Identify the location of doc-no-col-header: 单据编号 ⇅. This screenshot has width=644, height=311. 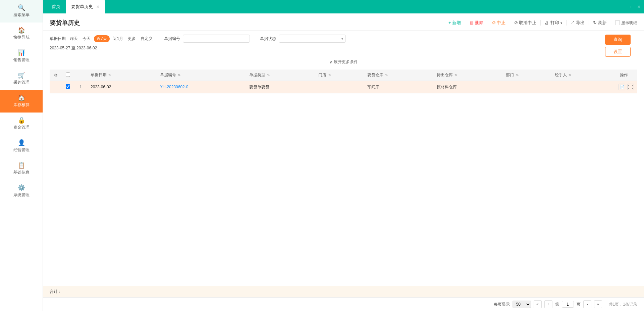
(201, 75).